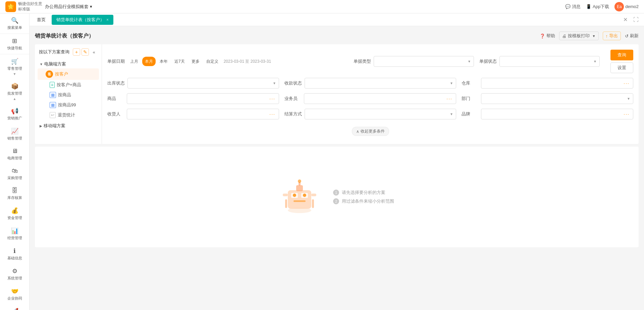  What do you see at coordinates (15, 274) in the screenshot?
I see `sidebar-item-system: ⚙ 系统管理` at bounding box center [15, 274].